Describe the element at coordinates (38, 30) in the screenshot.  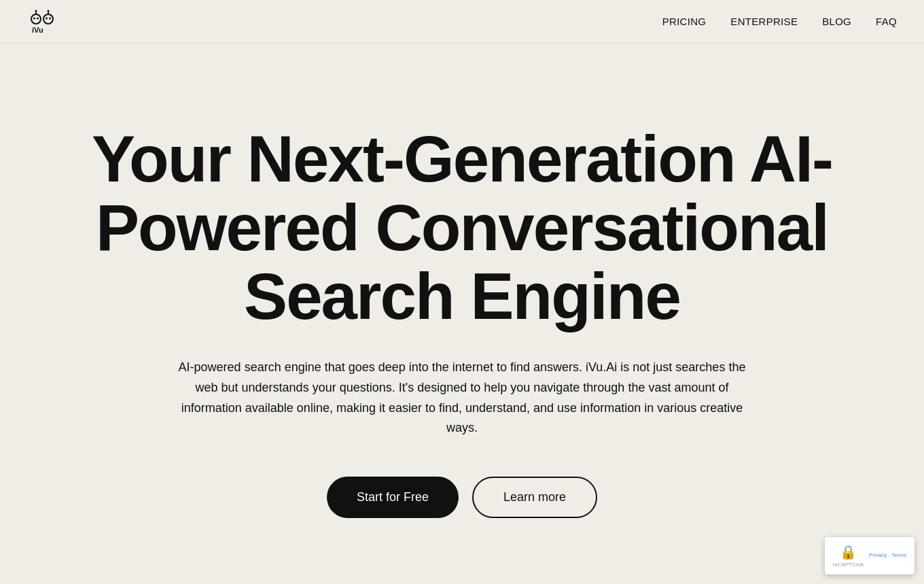
I see `svg-text: iVu` at that location.